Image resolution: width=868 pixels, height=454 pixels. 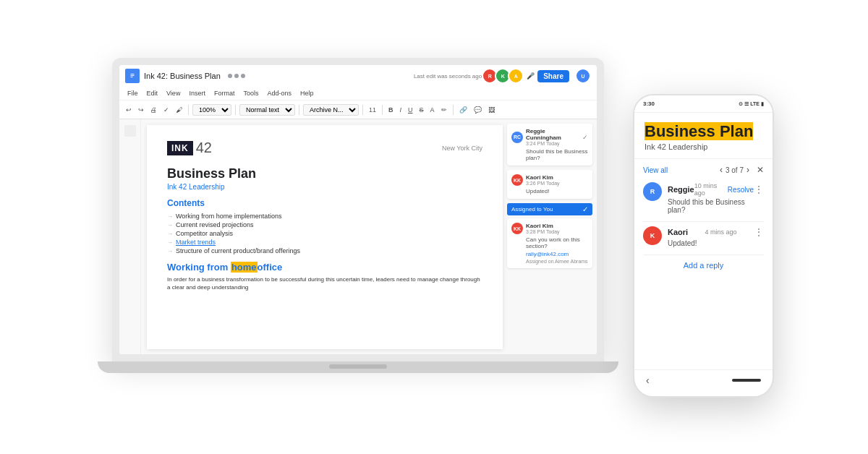 What do you see at coordinates (553, 134) in the screenshot?
I see `comment-1-name: Reggie Cunningham` at bounding box center [553, 134].